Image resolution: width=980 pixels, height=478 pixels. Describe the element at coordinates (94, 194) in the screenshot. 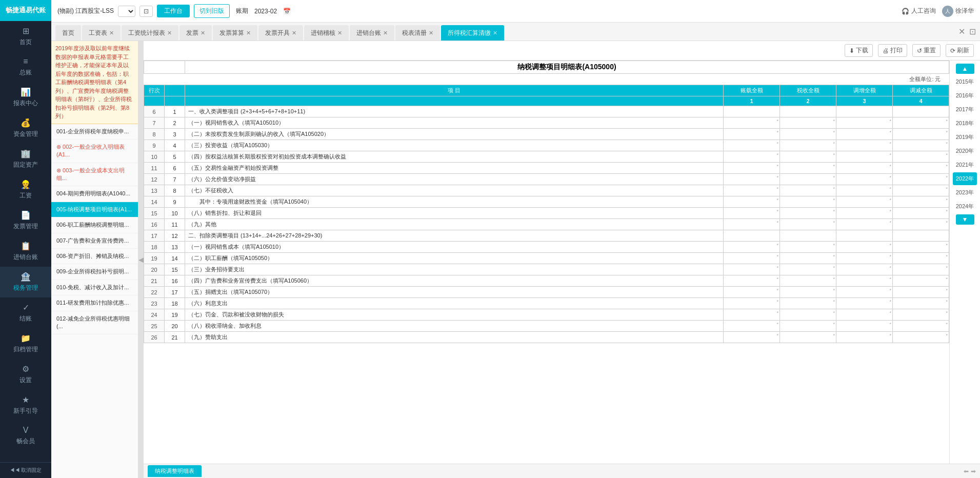

I see `list-item-004: 004-期间费用明细表(A1040...` at that location.